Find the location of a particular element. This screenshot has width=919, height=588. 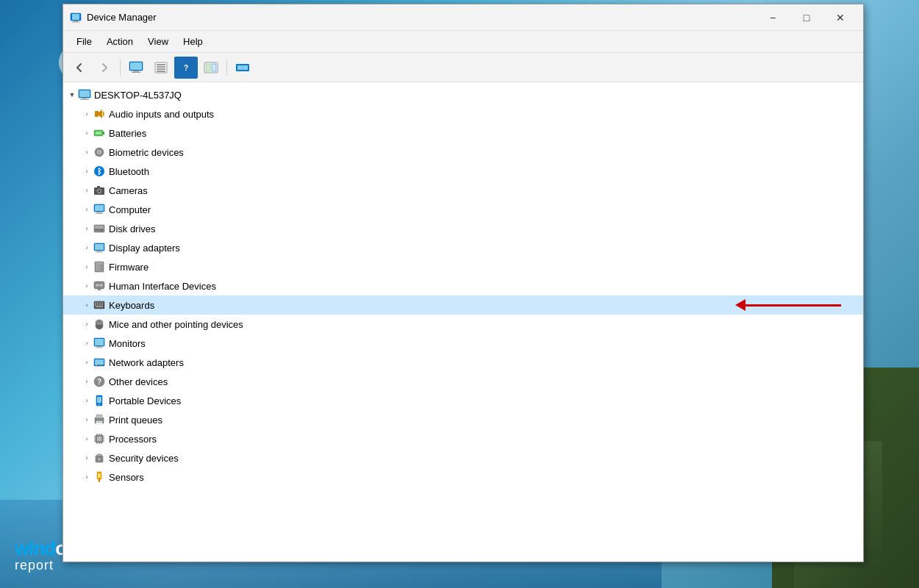

tree-item-audio: › Audio inputs and outputs is located at coordinates (463, 114).